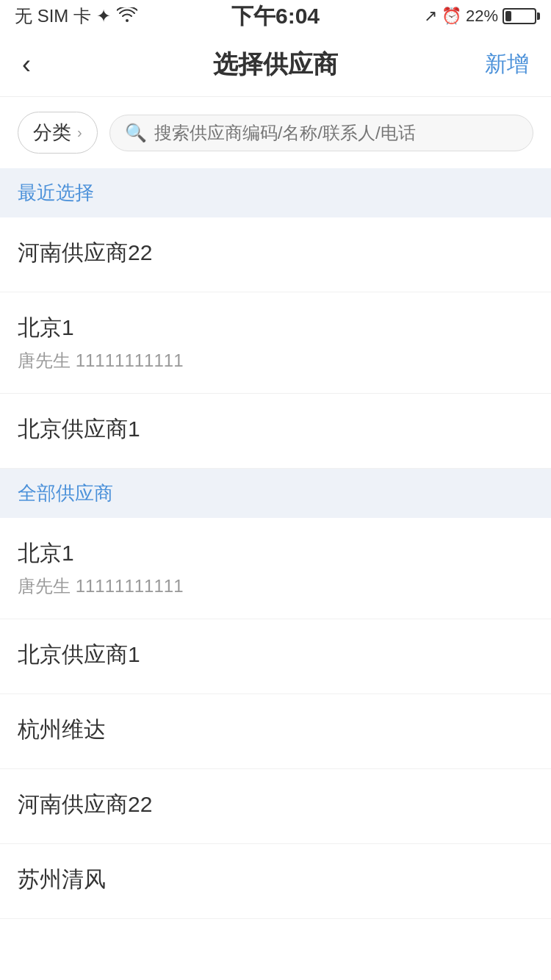 This screenshot has width=551, height=980. Describe the element at coordinates (322, 133) in the screenshot. I see `search-wrapper: 🔍` at that location.